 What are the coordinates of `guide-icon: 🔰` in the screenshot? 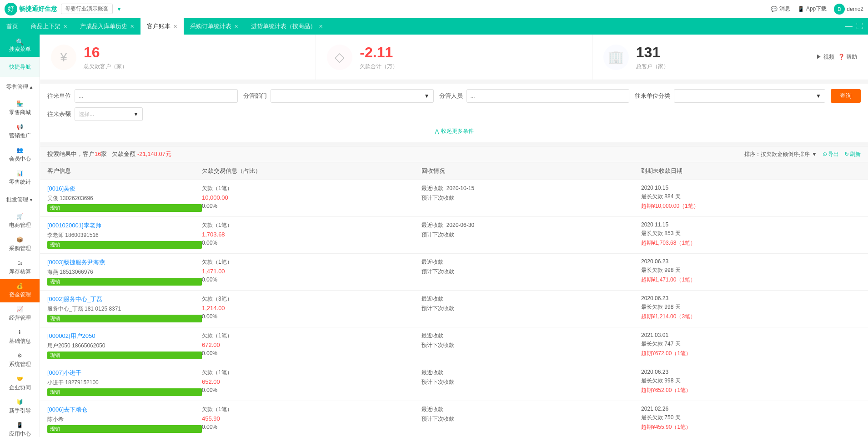 It's located at (20, 402).